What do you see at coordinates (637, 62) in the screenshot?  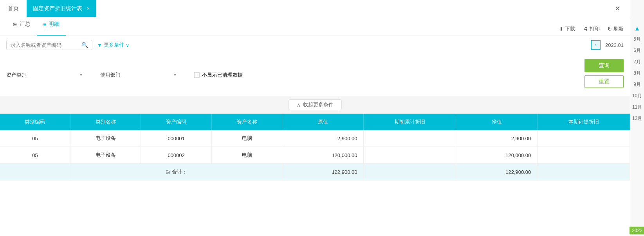 I see `sidebar-month-7: 7月` at bounding box center [637, 62].